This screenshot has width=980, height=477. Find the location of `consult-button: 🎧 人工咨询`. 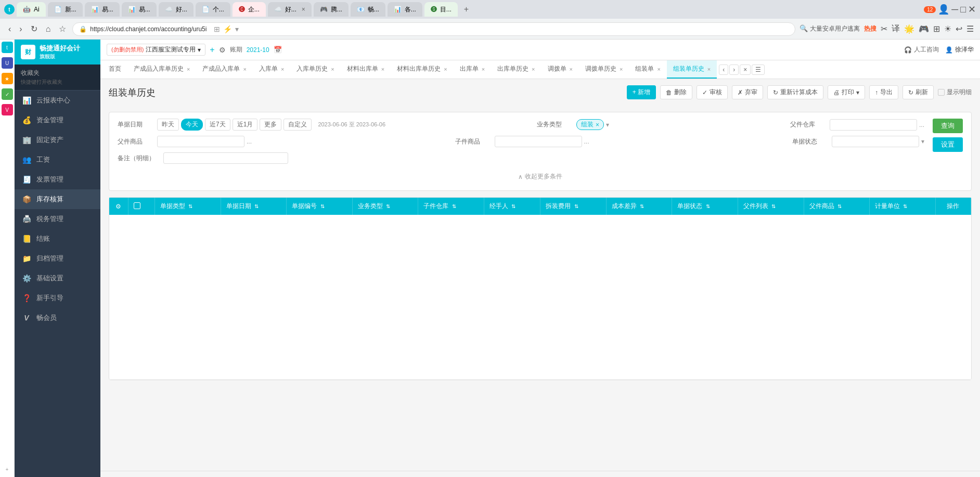

consult-button: 🎧 人工咨询 is located at coordinates (922, 50).